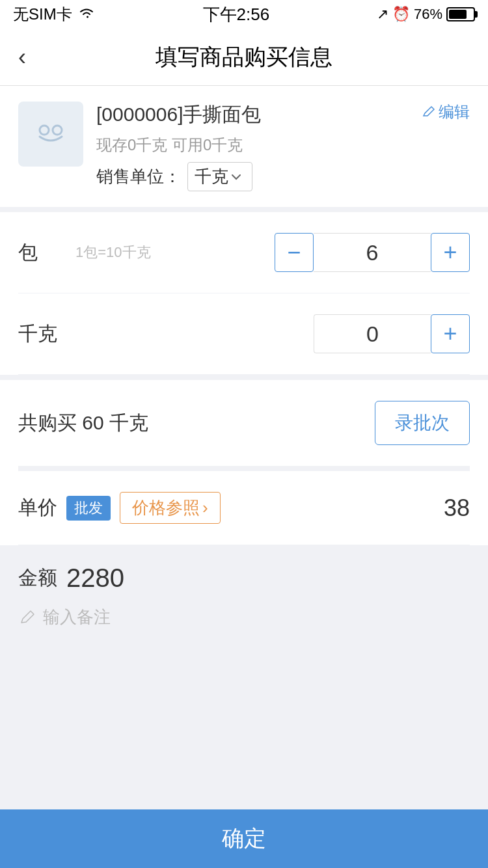 The height and width of the screenshot is (868, 488). I want to click on alarm-icon: ⏰, so click(401, 14).